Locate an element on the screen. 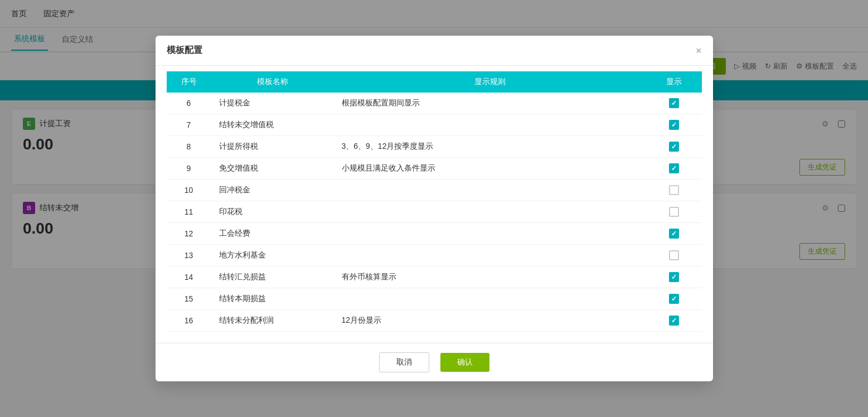  cell-name: 结转未交增值税 is located at coordinates (273, 125).